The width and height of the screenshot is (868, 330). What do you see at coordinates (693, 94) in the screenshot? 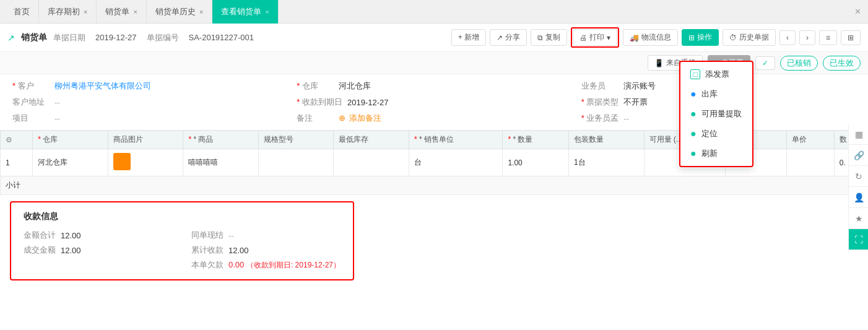
I see `out-warehouse-icon: ●` at bounding box center [693, 94].